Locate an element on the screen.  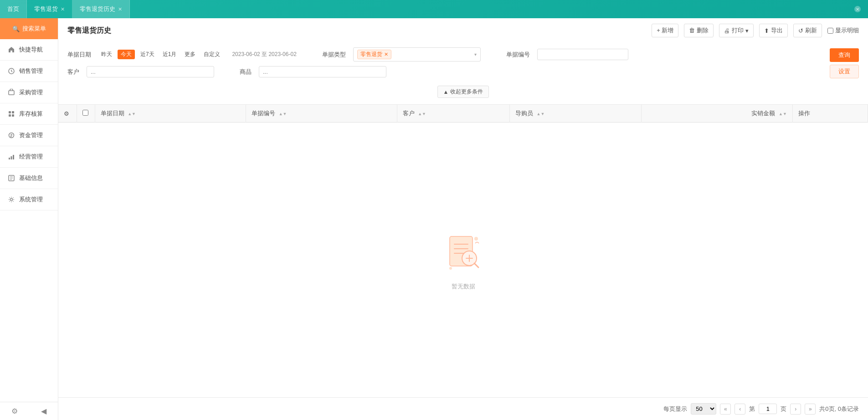
th-date: 单据日期 ▲▼ is located at coordinates (170, 114).